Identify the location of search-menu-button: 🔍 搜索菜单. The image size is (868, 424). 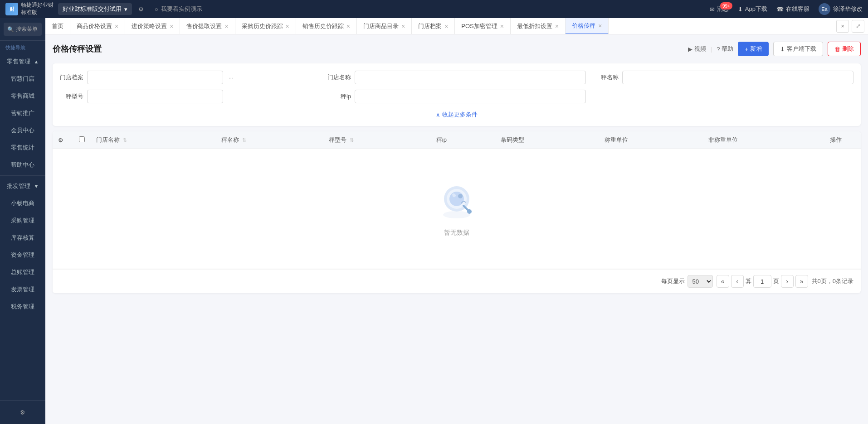
(23, 29).